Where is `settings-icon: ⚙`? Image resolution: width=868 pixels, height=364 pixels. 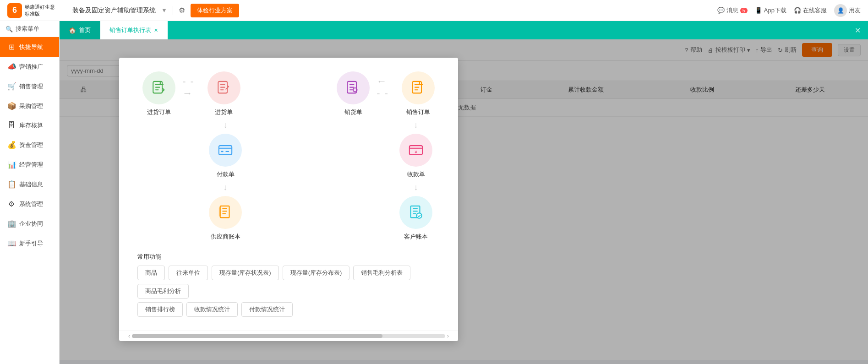 settings-icon: ⚙ is located at coordinates (182, 10).